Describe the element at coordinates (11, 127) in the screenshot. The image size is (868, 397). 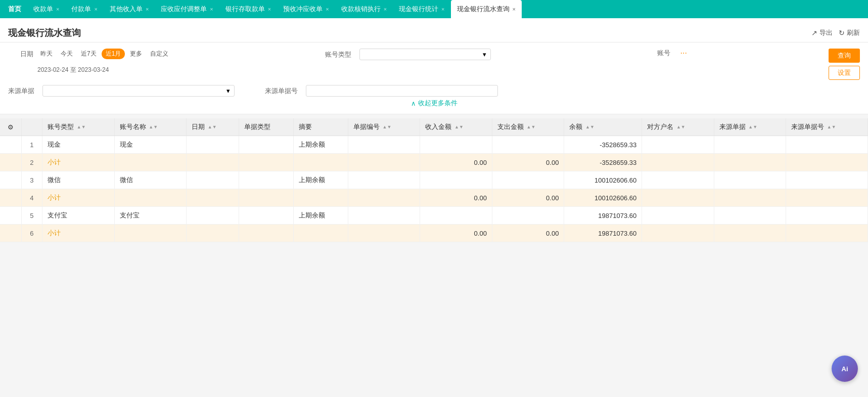
I see `gear-icon: ⚙` at that location.